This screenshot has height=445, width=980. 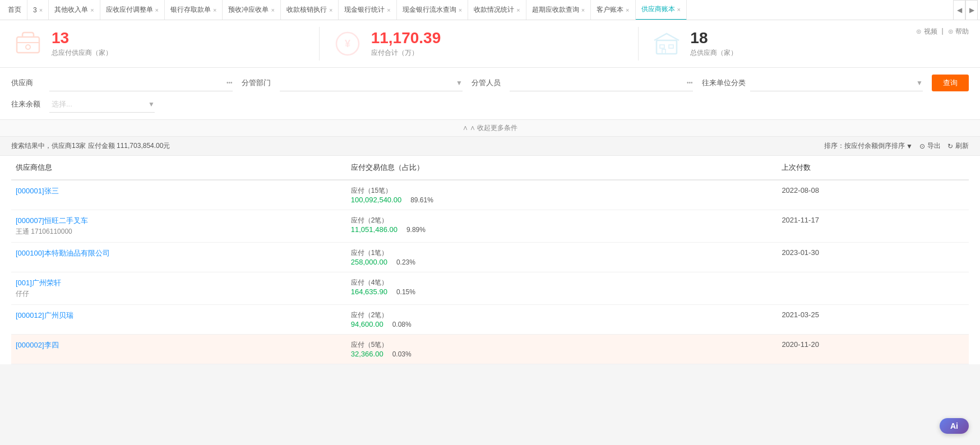 I want to click on supplier-link-3: [001]广州荣轩, so click(x=38, y=282).